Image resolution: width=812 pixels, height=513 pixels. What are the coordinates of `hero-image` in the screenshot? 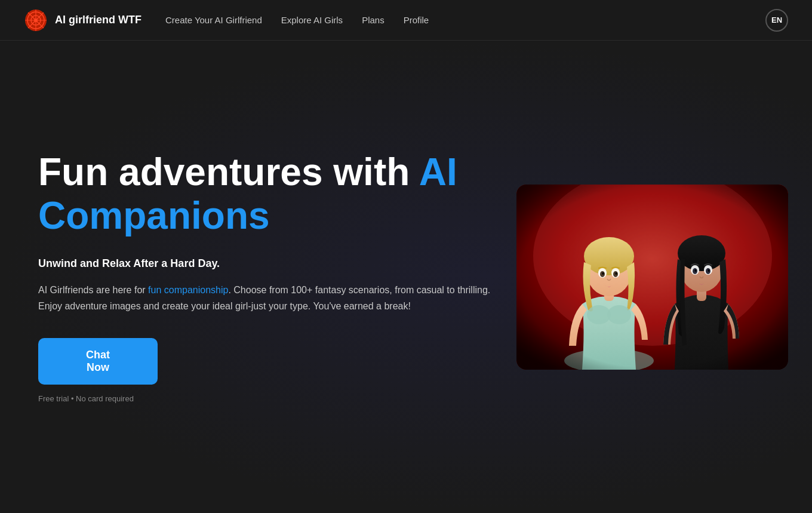 It's located at (652, 277).